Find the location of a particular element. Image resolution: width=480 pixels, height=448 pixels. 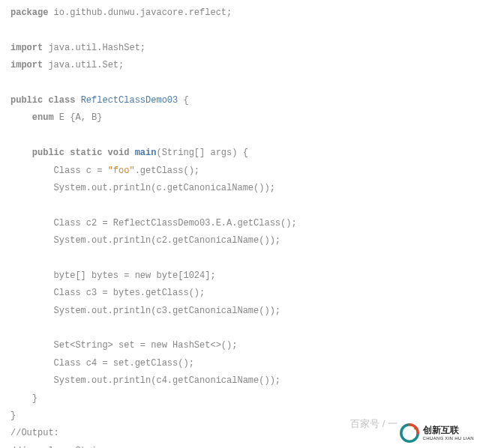

logo-icon is located at coordinates (410, 433).